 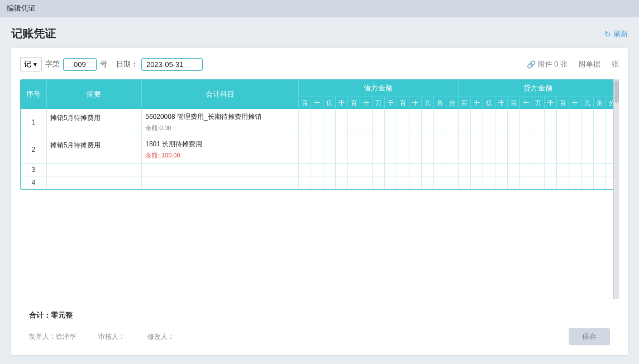 I want to click on attach-slip-link: 附单据, so click(x=590, y=64).